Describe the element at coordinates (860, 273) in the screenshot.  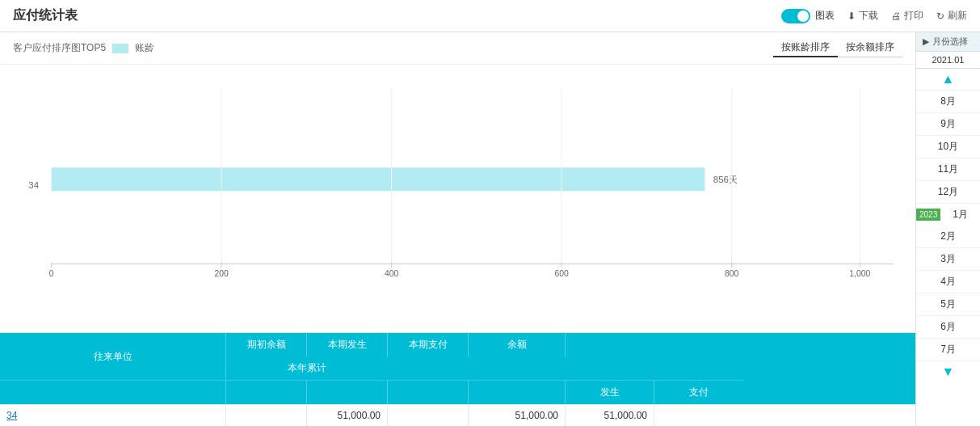
I see `svg-text: 1,000` at that location.